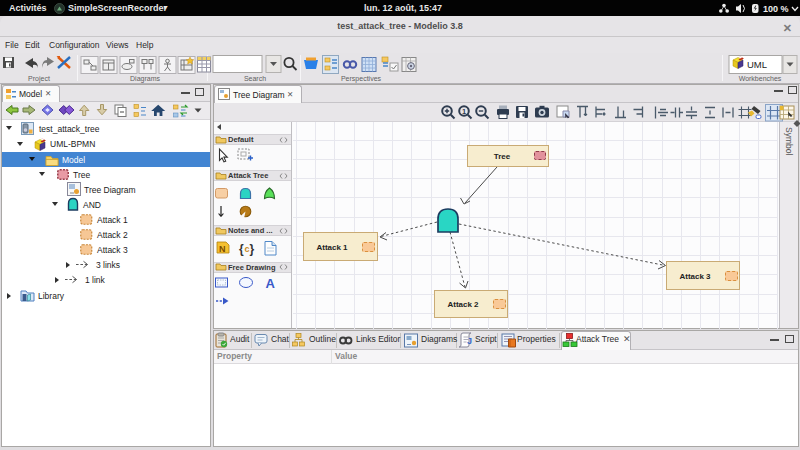 This screenshot has width=800, height=450. I want to click on svg-text: J, so click(470, 341).